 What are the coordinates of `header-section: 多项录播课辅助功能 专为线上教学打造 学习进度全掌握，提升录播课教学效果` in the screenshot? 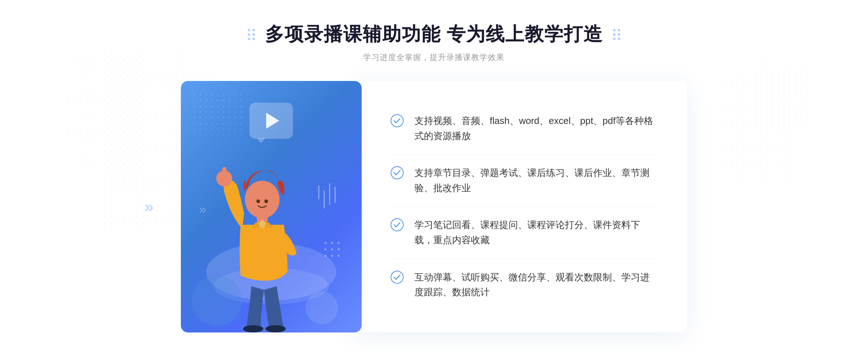 It's located at (434, 42).